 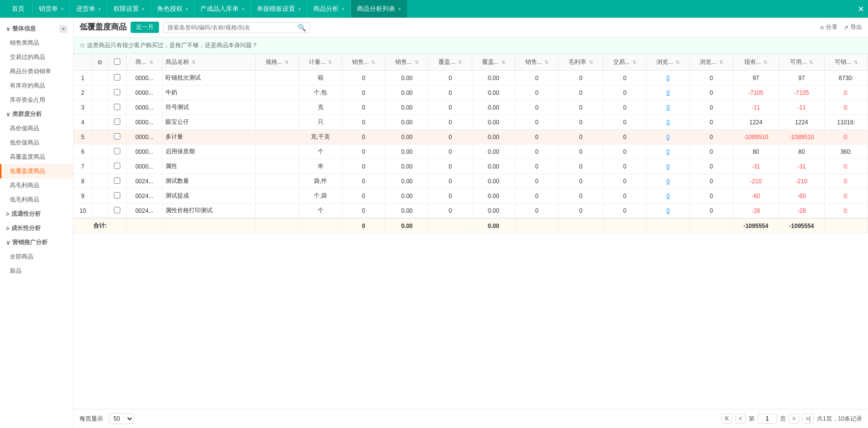 What do you see at coordinates (861, 9) in the screenshot?
I see `window-close-button: ✕` at bounding box center [861, 9].